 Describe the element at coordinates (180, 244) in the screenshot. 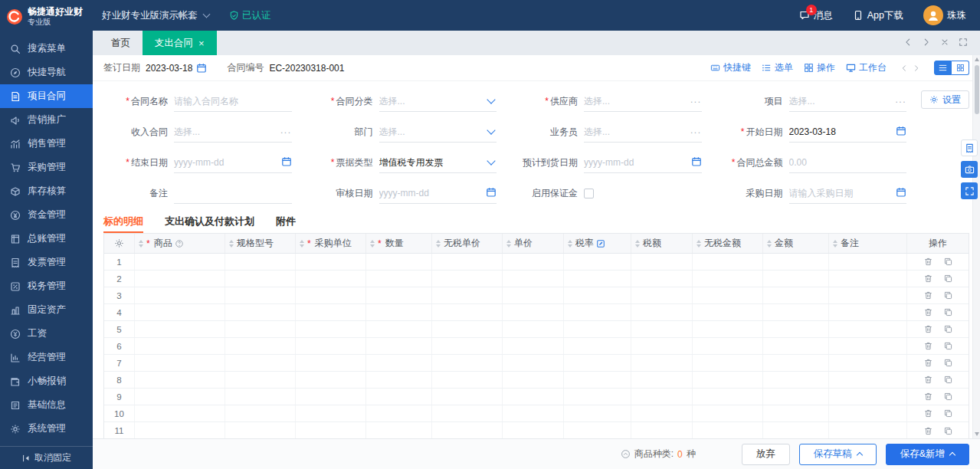

I see `column-header-product: *商品` at that location.